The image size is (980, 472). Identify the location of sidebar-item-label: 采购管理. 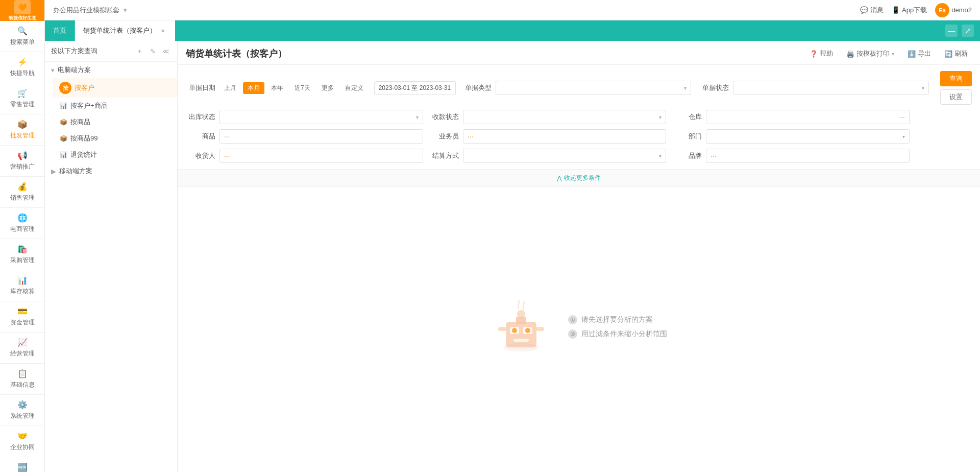
(22, 261).